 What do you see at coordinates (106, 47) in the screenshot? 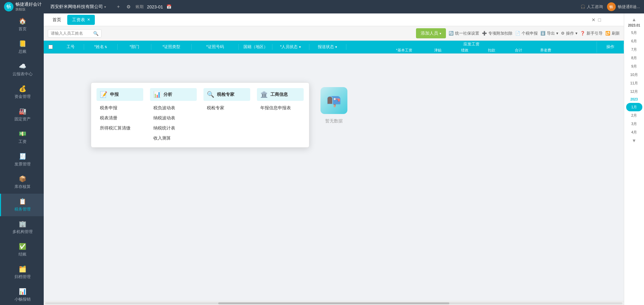
I see `name-sort-icon: ⇅` at bounding box center [106, 47].